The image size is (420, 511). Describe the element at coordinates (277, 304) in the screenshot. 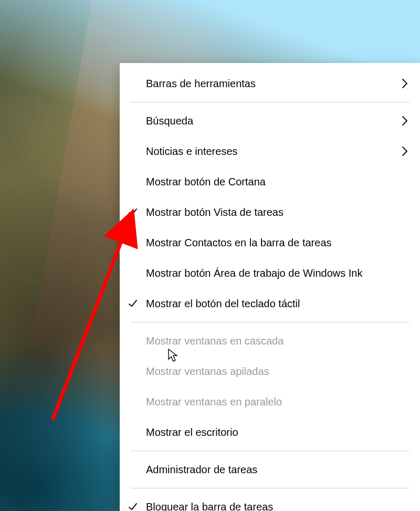

I see `menu-item-label: Mostrar el botón del teclado táctil` at that location.